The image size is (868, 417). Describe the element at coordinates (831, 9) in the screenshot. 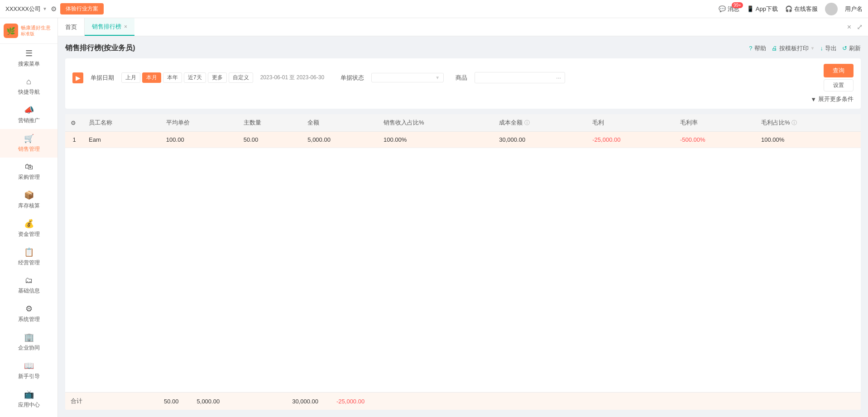

I see `avatar` at that location.